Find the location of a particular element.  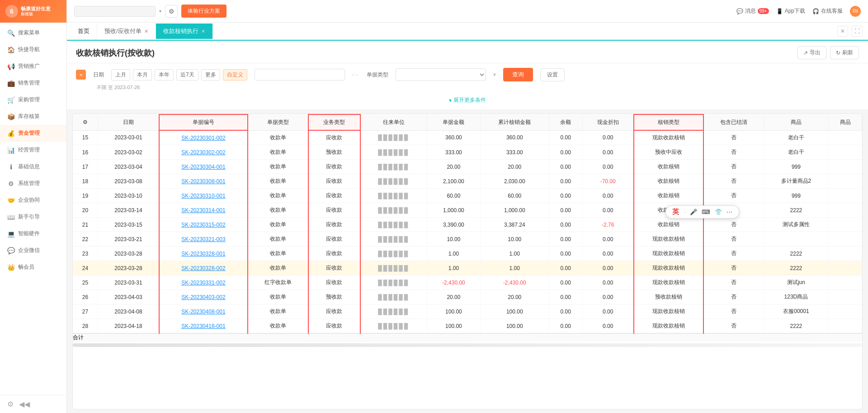

cell-bill-no: SK-20230321-003 is located at coordinates (203, 239).